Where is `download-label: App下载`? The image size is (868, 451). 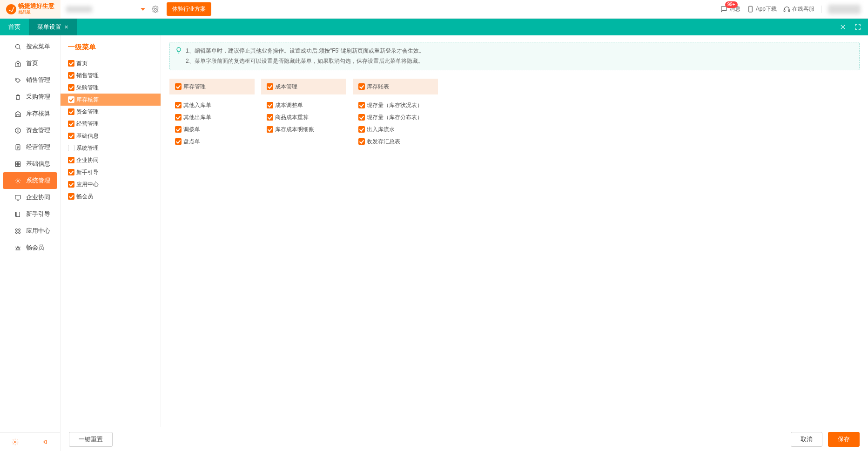 download-label: App下载 is located at coordinates (766, 9).